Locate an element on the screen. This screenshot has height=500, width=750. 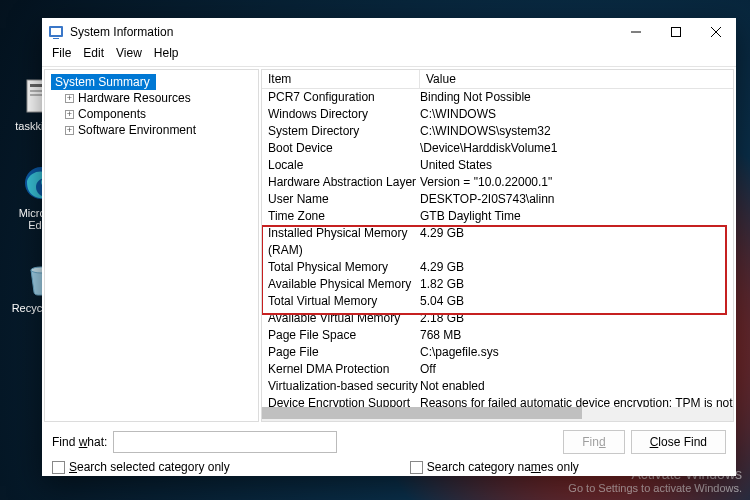
cell-item: PCR7 Configuration is located at coordinates (344, 98).